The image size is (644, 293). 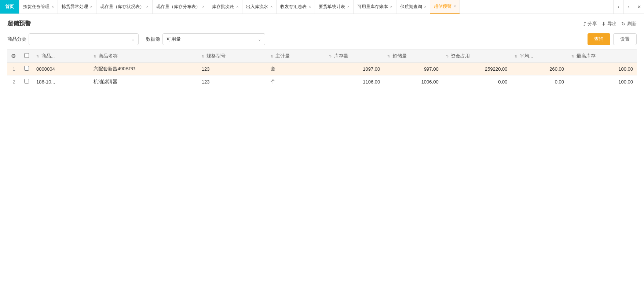 I want to click on col-unit-label: 主计量, so click(x=282, y=56).